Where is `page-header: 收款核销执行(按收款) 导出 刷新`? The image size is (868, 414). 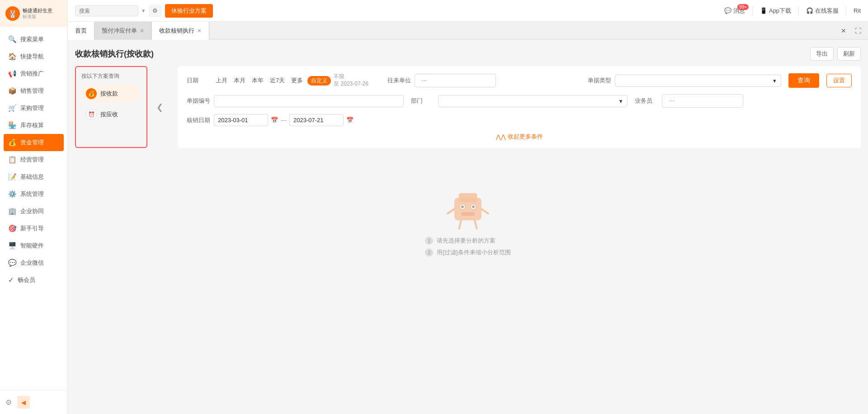 page-header: 收款核销执行(按收款) 导出 刷新 is located at coordinates (468, 54).